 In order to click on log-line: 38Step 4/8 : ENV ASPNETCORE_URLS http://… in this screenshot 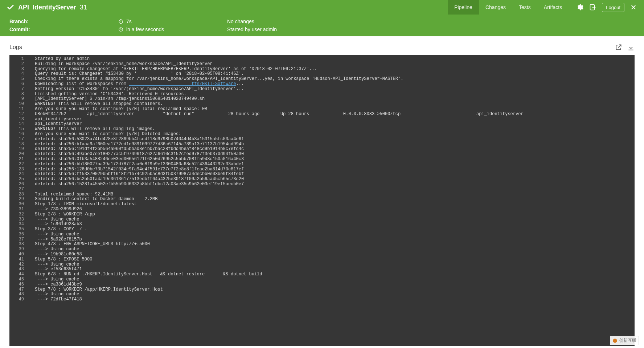, I will do `click(322, 244)`.